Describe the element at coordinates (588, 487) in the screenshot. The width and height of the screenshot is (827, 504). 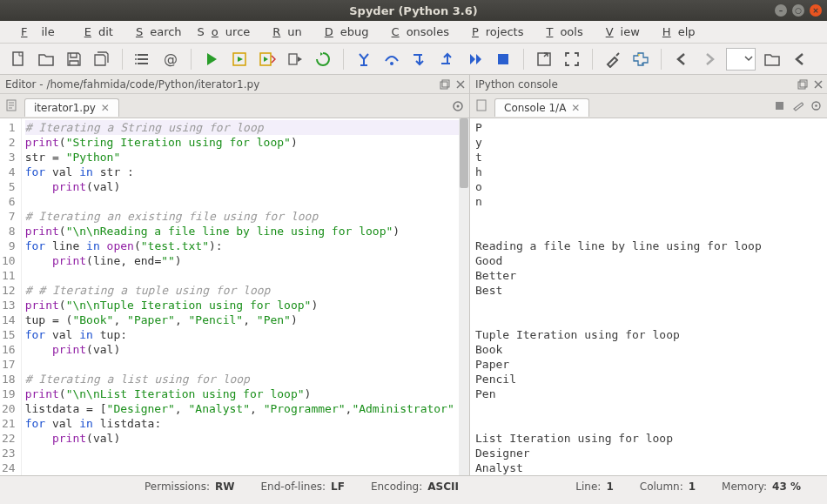
I see `status-line-label: Line:` at that location.